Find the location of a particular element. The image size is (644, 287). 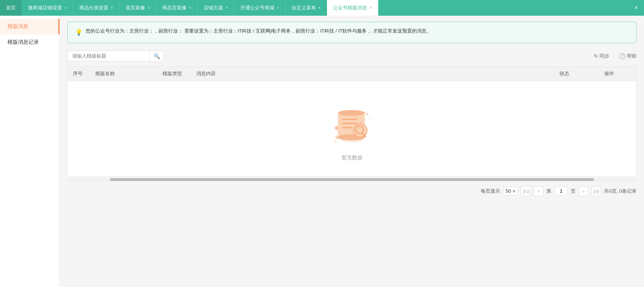

last-page-icon: ▷| is located at coordinates (597, 191).